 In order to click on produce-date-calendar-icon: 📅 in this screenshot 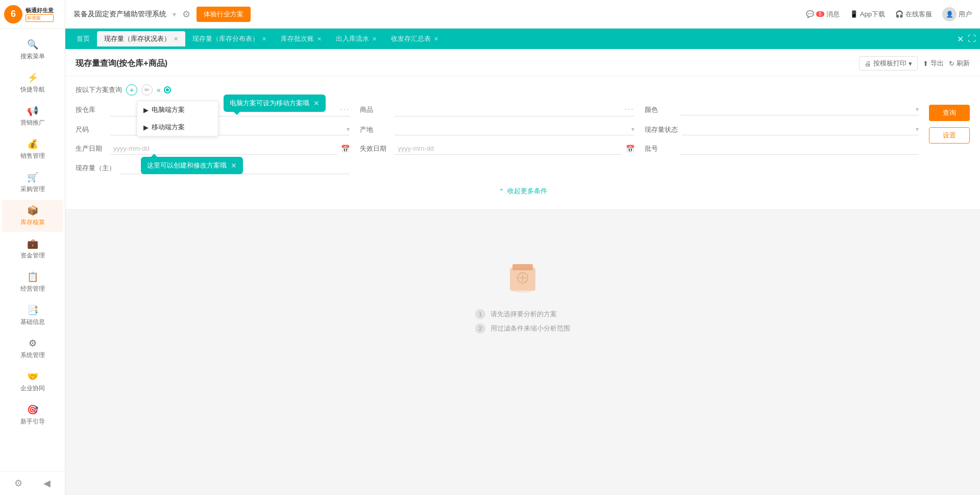, I will do `click(345, 149)`.